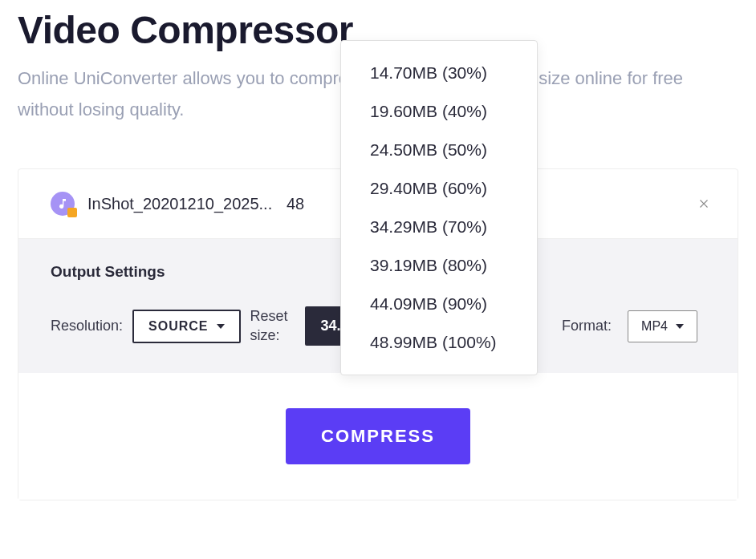 Image resolution: width=756 pixels, height=559 pixels. I want to click on size-option: 48.99MB (100%), so click(439, 342).